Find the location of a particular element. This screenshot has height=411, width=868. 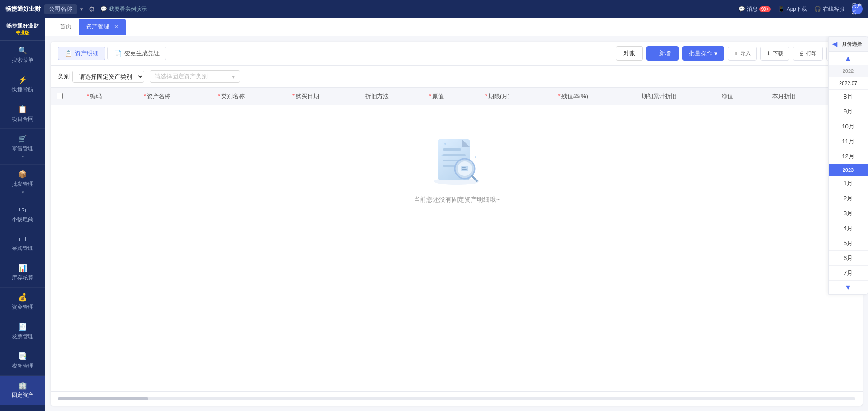

table-header-row: *编码 *资产名称 *类别名称 *购买日期 折旧方法 *原值 *期限(月) *残… is located at coordinates (457, 97).